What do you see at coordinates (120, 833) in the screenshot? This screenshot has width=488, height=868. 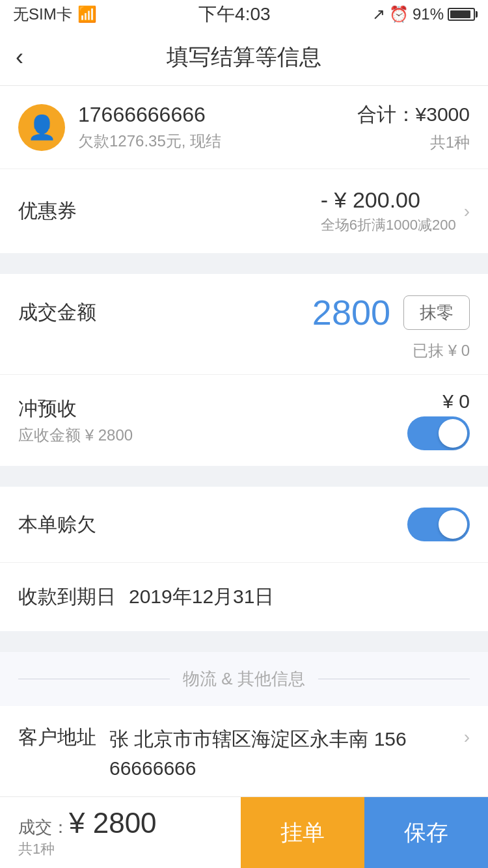 I see `footer-left: 成交：¥ 2800 共1种` at bounding box center [120, 833].